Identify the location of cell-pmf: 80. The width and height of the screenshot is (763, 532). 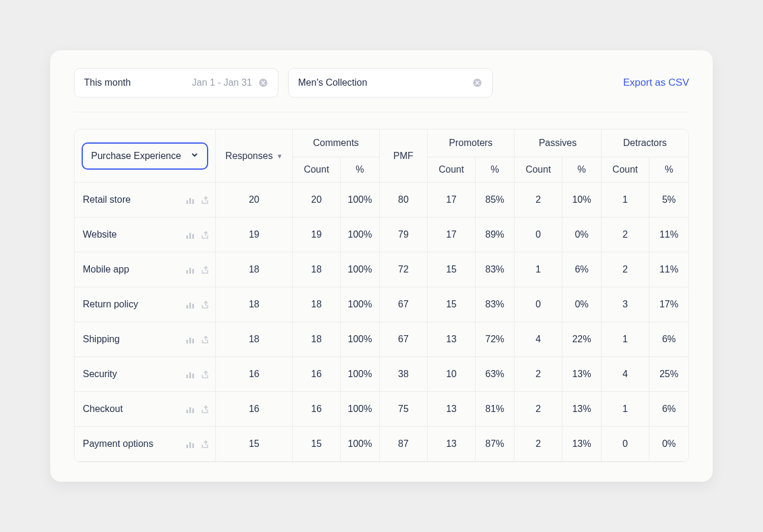
(403, 200).